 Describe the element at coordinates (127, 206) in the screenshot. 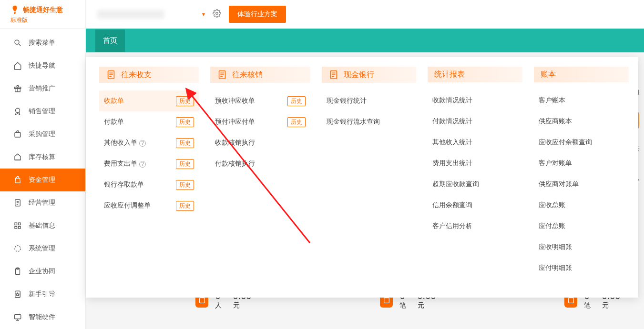

I see `menu-item-label: 应收应付调整单` at that location.